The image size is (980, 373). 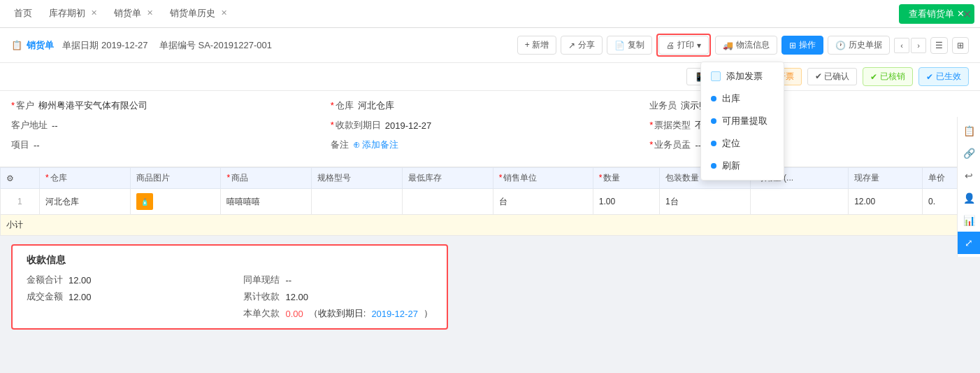 What do you see at coordinates (802, 45) in the screenshot?
I see `operate-button: ⊞ 操作` at bounding box center [802, 45].